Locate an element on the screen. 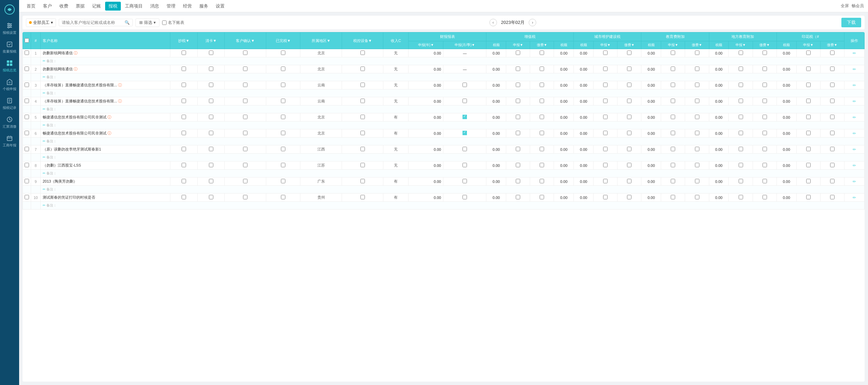  nav-gongshang: 工商项目 is located at coordinates (134, 6).